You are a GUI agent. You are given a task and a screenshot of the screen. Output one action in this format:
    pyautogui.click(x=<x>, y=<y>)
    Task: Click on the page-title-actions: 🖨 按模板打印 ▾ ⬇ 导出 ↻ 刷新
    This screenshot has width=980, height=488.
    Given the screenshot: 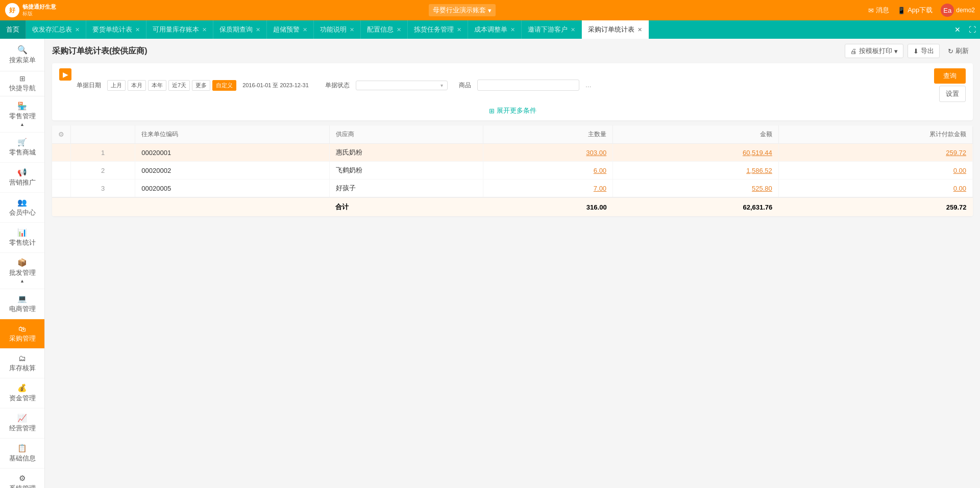 What is the action you would take?
    pyautogui.click(x=909, y=51)
    